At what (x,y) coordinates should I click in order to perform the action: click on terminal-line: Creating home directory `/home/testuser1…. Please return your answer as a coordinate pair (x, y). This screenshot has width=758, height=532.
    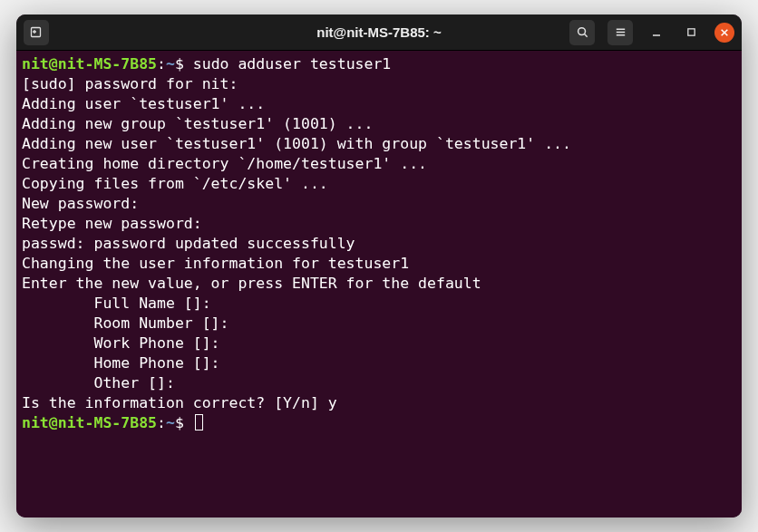
    Looking at the image, I should click on (379, 164).